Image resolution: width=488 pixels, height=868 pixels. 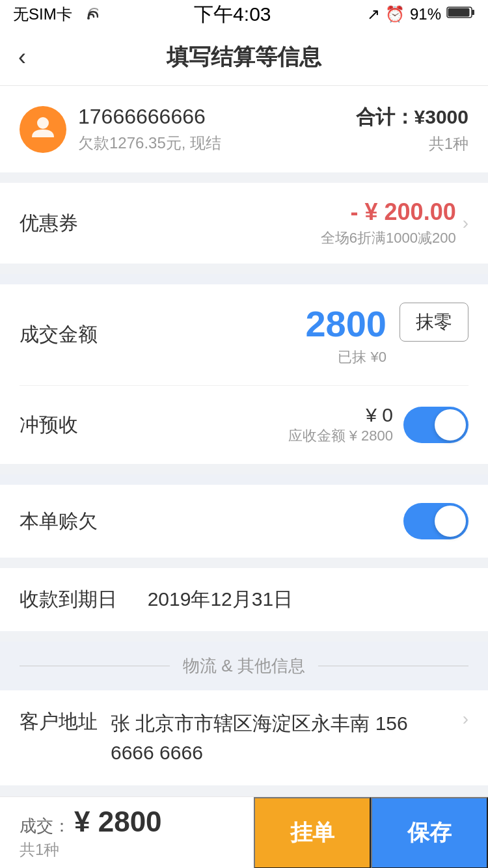 What do you see at coordinates (244, 521) in the screenshot?
I see `debt-card: 本单赊欠` at bounding box center [244, 521].